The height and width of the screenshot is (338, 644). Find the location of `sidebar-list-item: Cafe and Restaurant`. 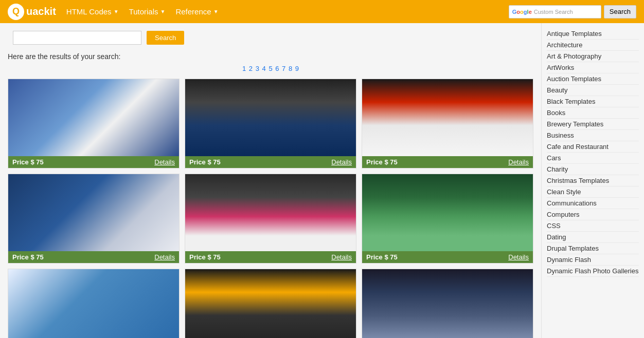

sidebar-list-item: Cafe and Restaurant is located at coordinates (593, 147).